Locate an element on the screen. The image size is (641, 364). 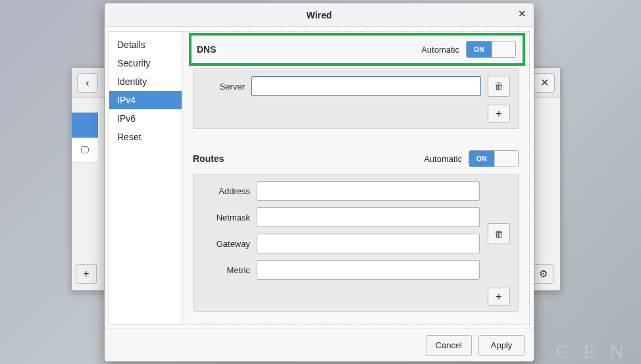
monitor-icon: 🖵 is located at coordinates (85, 150).